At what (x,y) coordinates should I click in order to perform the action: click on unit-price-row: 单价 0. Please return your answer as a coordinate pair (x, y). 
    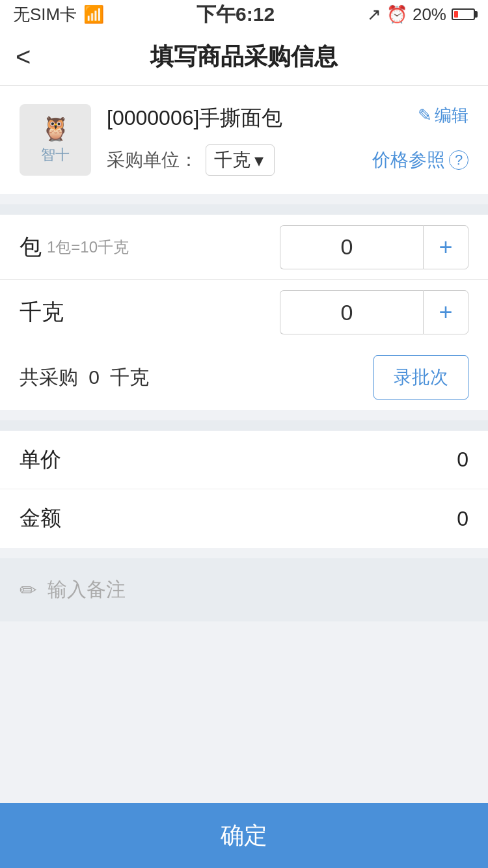
    Looking at the image, I should click on (244, 460).